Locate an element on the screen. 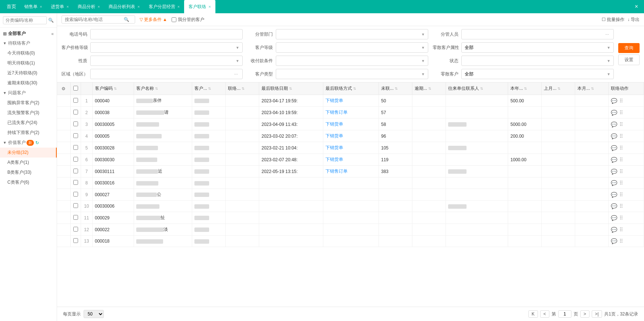  col-not-contacted: 未联...⇅ is located at coordinates (395, 89).